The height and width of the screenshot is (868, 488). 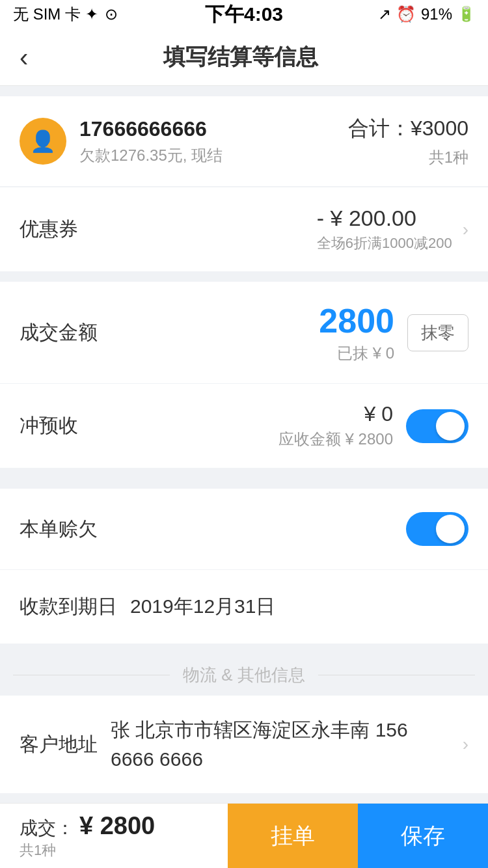 I want to click on nav-bar: ‹ 填写结算等信息, so click(x=244, y=57).